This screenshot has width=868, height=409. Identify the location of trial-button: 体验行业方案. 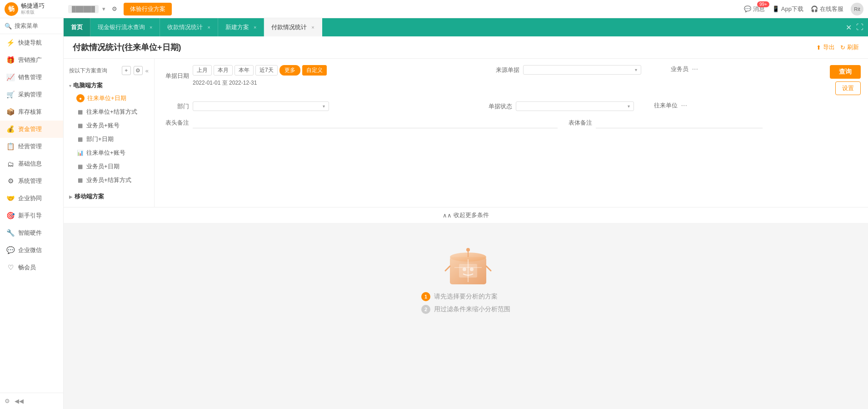
(148, 9).